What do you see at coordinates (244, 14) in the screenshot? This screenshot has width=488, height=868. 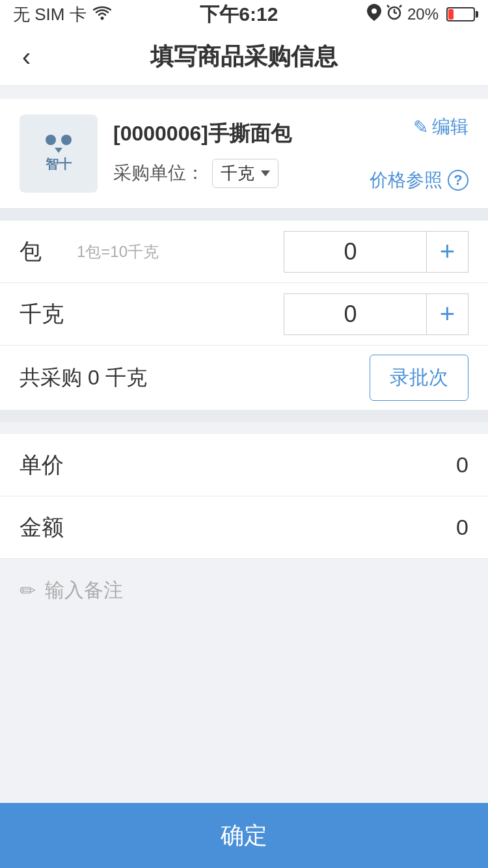 I see `status-bar: 无 SIM 卡 下午6:12 20%` at bounding box center [244, 14].